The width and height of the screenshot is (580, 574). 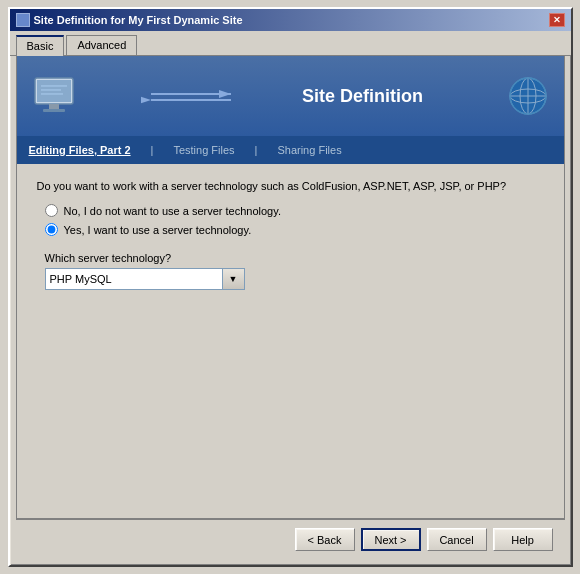 What do you see at coordinates (528, 96) in the screenshot?
I see `globe-icon` at bounding box center [528, 96].